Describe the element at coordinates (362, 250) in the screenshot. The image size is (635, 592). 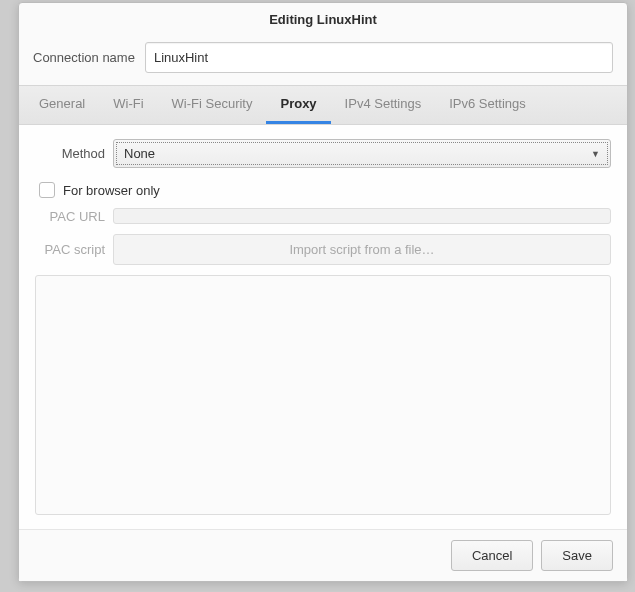
I see `import-script-button: Import script from a file…` at that location.